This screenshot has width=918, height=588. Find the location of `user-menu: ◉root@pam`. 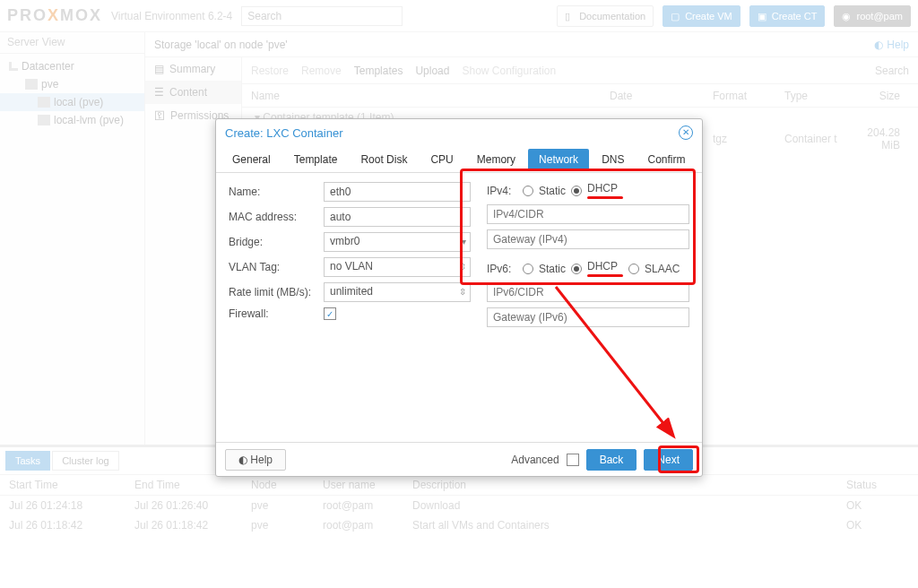

user-menu: ◉root@pam is located at coordinates (872, 16).